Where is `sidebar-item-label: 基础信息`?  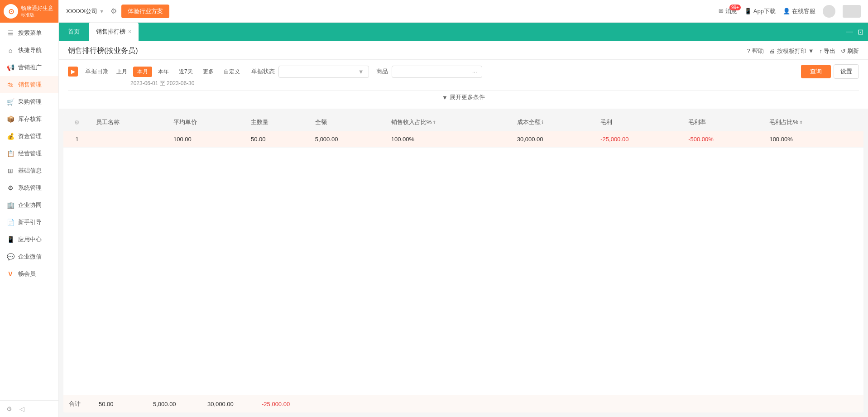 sidebar-item-label: 基础信息 is located at coordinates (30, 171).